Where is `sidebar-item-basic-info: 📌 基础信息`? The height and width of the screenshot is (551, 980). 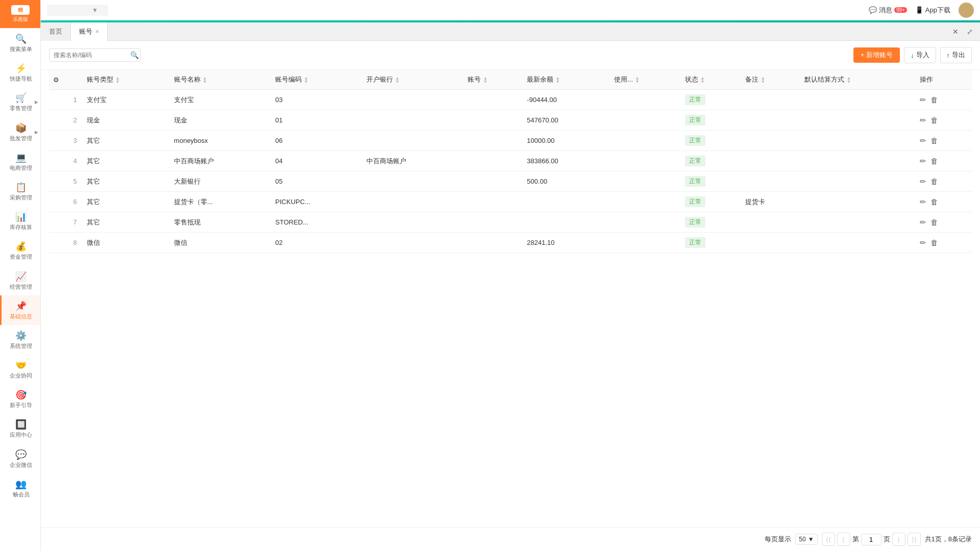
sidebar-item-basic-info: 📌 基础信息 is located at coordinates (20, 310).